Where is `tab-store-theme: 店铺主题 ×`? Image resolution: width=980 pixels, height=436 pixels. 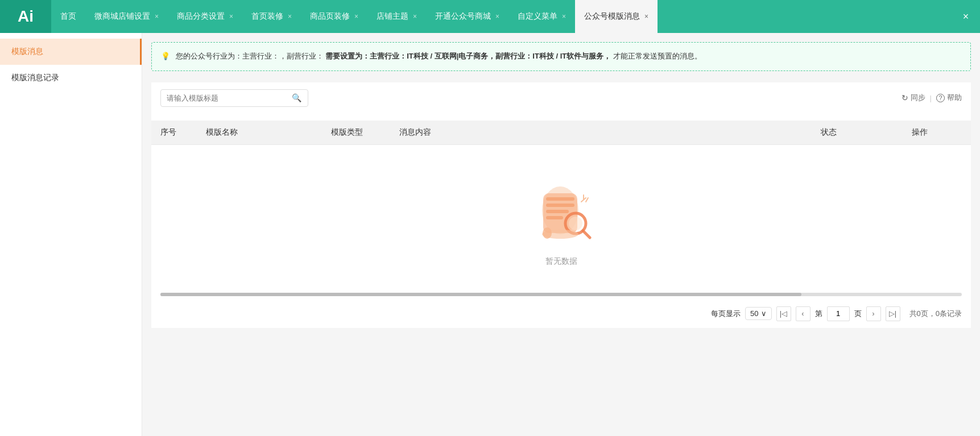 tab-store-theme: 店铺主题 × is located at coordinates (397, 16).